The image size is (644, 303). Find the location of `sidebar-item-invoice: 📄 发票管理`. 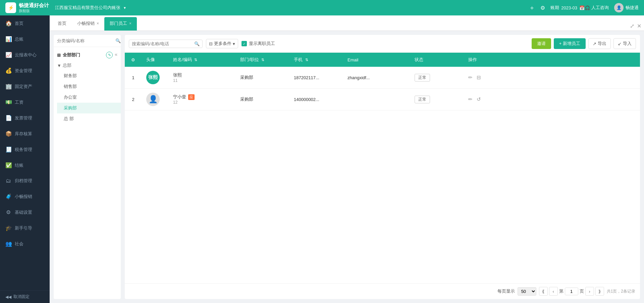

sidebar-item-invoice: 📄 发票管理 is located at coordinates (25, 118).